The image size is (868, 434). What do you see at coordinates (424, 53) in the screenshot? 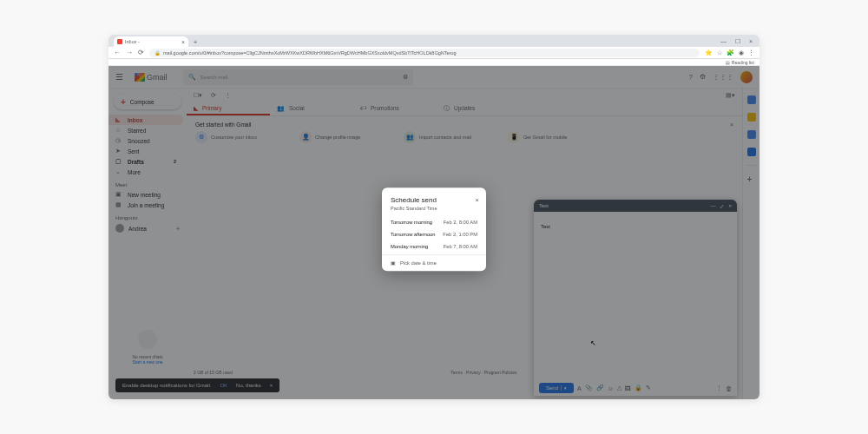
I see `url-input: 🔒 mail.google.com/u/0/#inbox?compose=Cll…` at bounding box center [424, 53].